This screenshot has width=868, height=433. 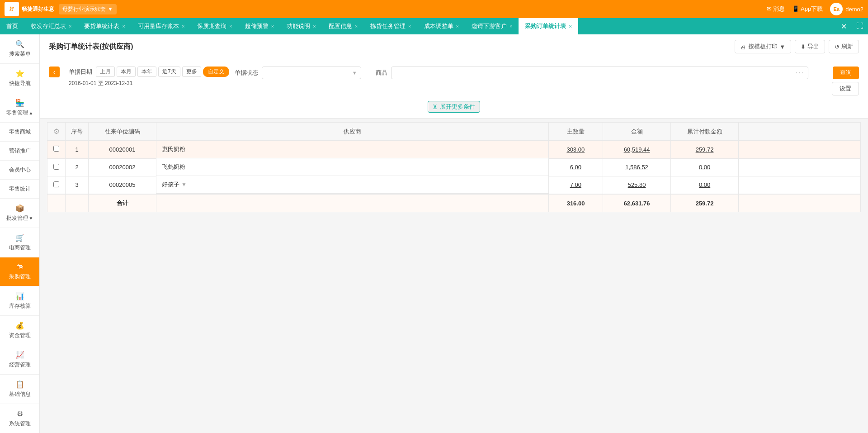 I want to click on th-supplier: 供应商, so click(x=353, y=132).